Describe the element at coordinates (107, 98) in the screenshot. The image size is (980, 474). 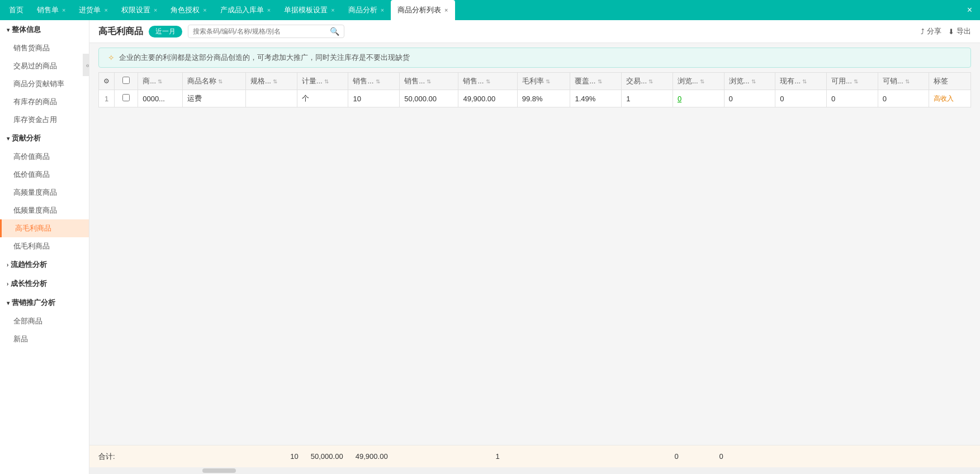
I see `row-index: 1` at that location.